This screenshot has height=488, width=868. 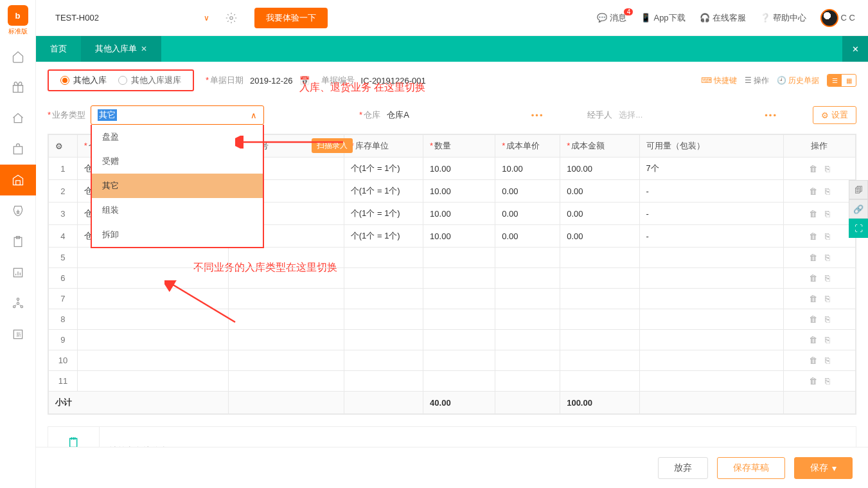 I want to click on dropdown-item: 受赠, so click(x=177, y=161).